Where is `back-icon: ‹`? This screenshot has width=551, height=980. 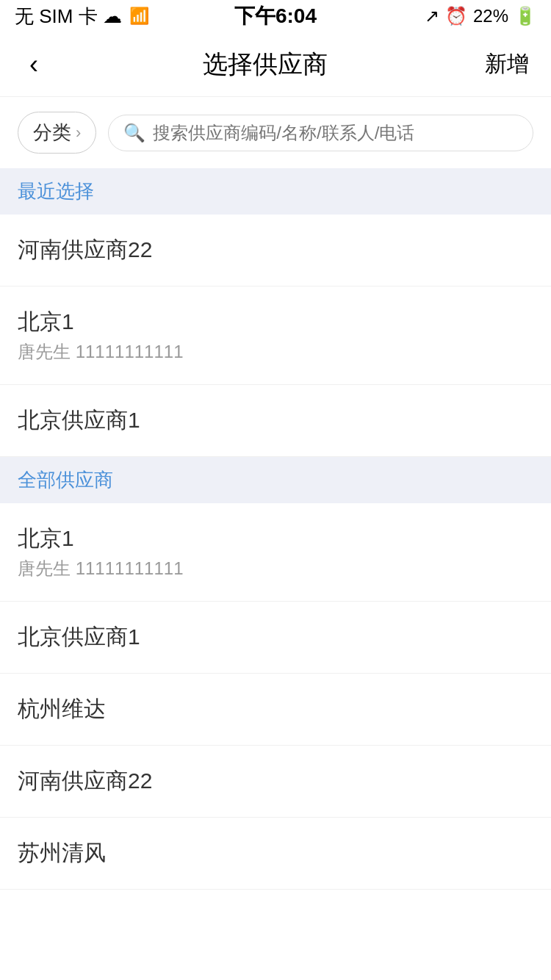
back-icon: ‹ is located at coordinates (34, 65).